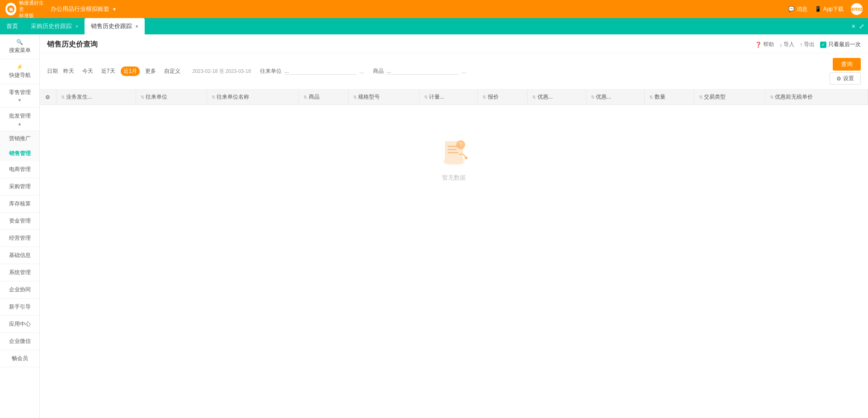  Describe the element at coordinates (12, 26) in the screenshot. I see `tab-home: 首页` at that location.